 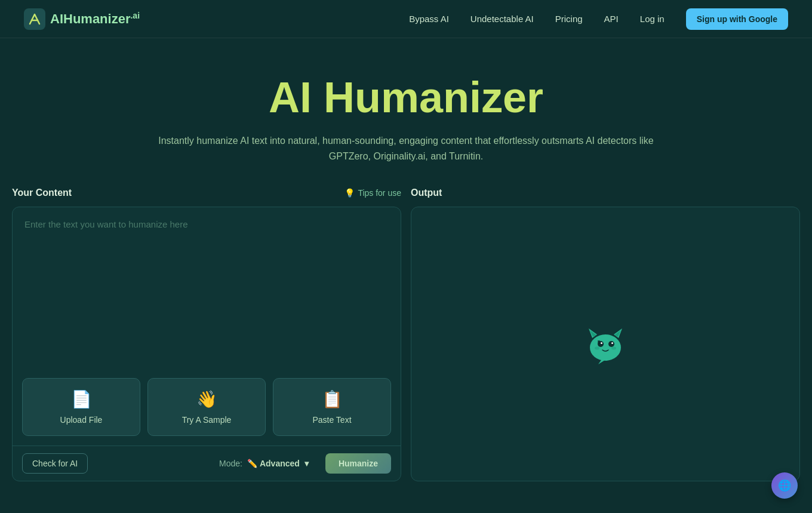 I want to click on try-sample-label: Try A Sample, so click(x=207, y=420).